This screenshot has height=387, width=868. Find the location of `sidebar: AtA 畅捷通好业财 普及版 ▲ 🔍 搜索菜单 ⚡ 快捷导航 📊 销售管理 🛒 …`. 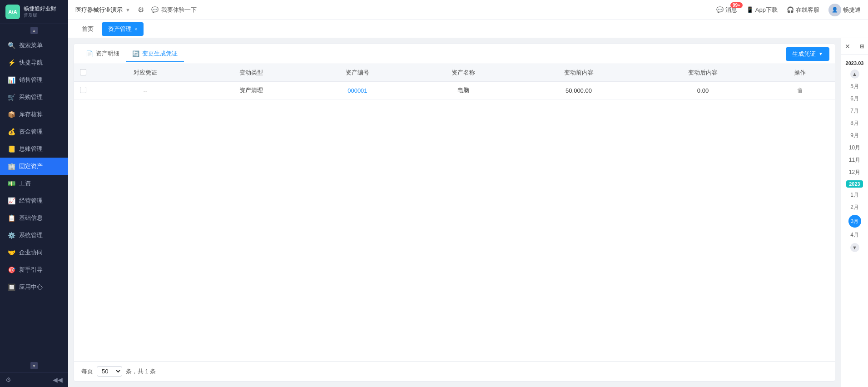

sidebar: AtA 畅捷通好业财 普及版 ▲ 🔍 搜索菜单 ⚡ 快捷导航 📊 销售管理 🛒 … is located at coordinates (34, 194).